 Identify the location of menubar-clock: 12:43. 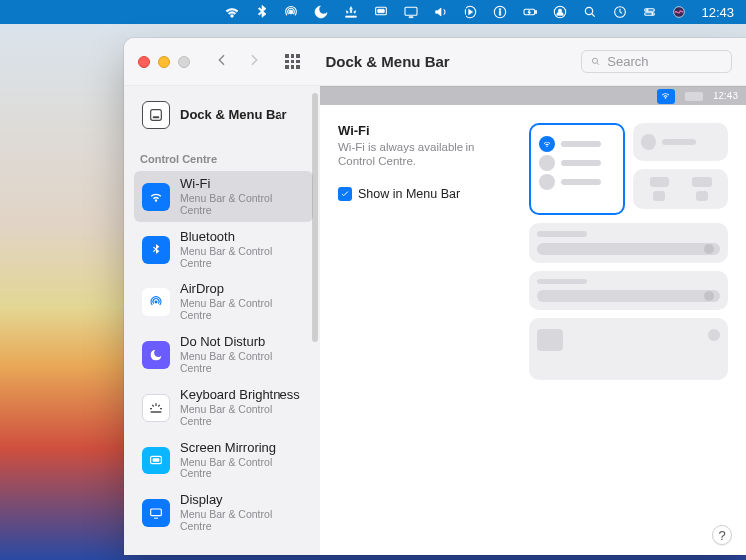
(718, 12).